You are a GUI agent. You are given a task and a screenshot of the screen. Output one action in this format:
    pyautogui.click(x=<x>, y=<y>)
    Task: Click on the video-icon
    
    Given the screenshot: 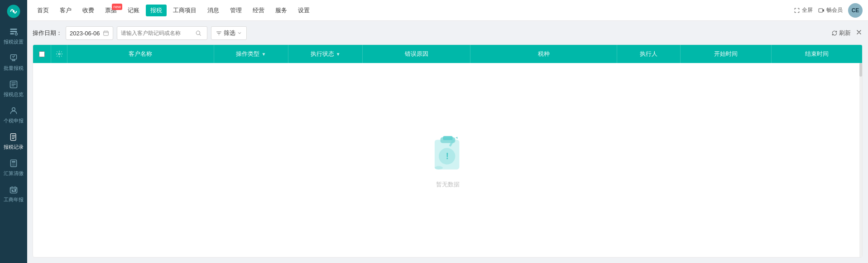 What is the action you would take?
    pyautogui.click(x=821, y=10)
    